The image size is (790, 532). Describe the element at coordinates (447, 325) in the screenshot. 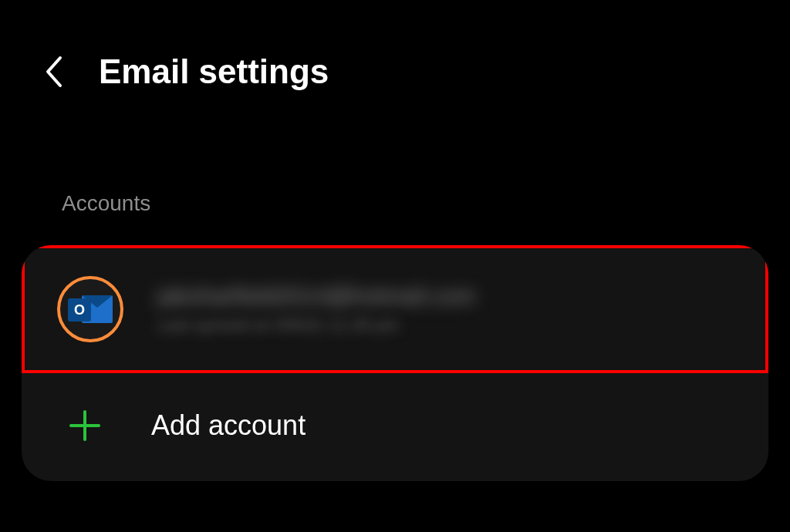

I see `account-sync-status: Last synced on 9/9/22 11:35 pm` at that location.